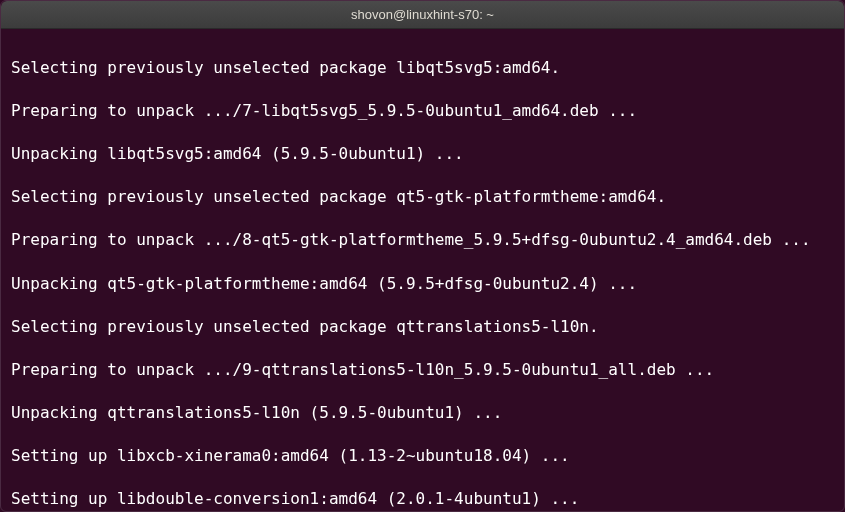 The height and width of the screenshot is (512, 845). Describe the element at coordinates (422, 15) in the screenshot. I see `window-title: shovon@linuxhint-s70: ~` at that location.